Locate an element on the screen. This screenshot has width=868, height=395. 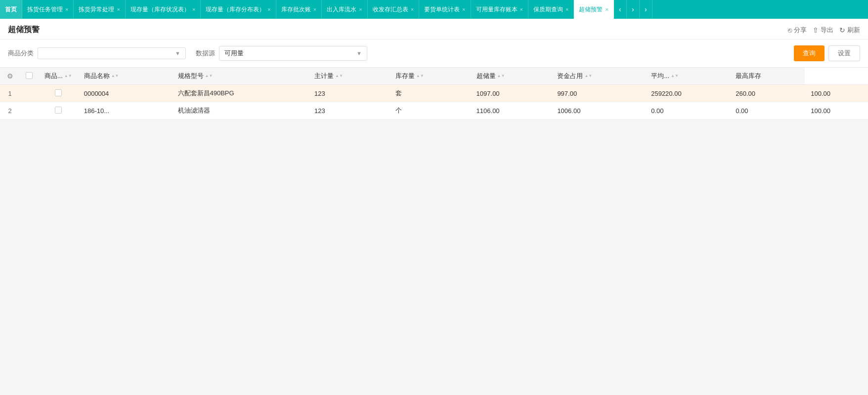
close-flow: × is located at coordinates (360, 9).